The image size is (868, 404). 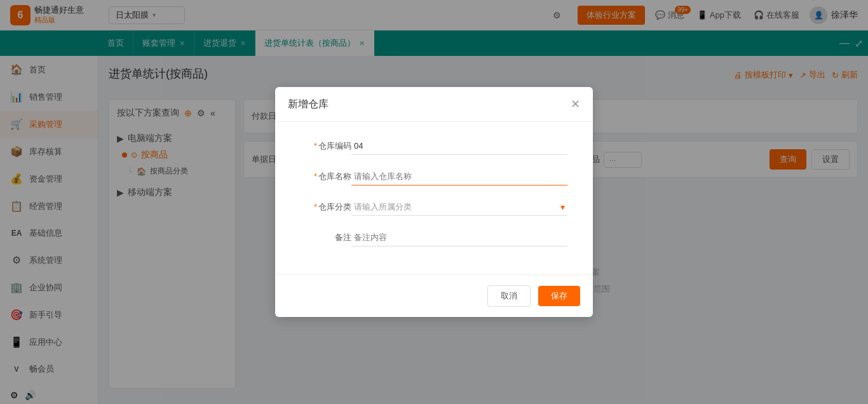 What do you see at coordinates (576, 104) in the screenshot?
I see `modal-close-icon: ✕` at bounding box center [576, 104].